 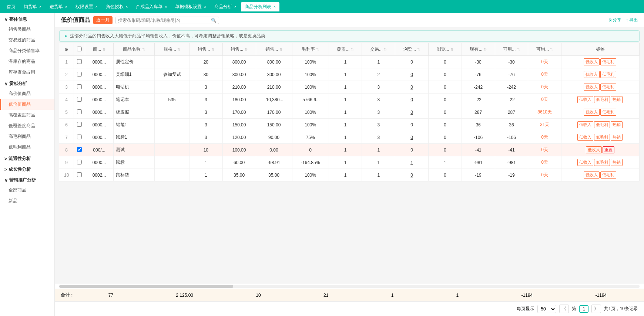 I want to click on sidebar-item-all-products: 全部商品, so click(x=27, y=190).